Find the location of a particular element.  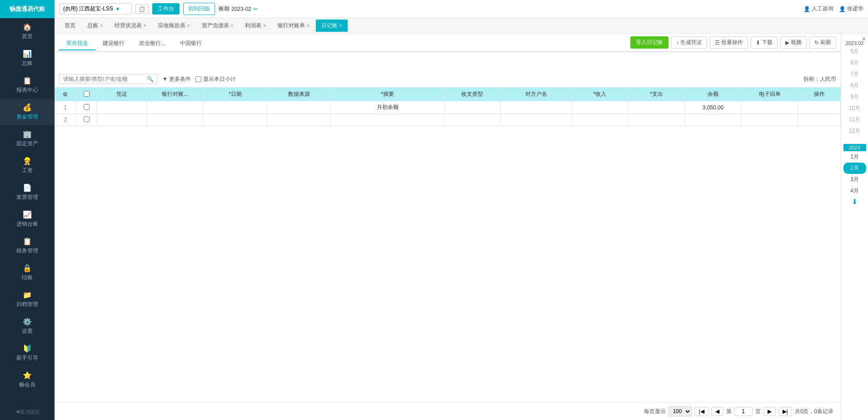

prev-page-button: ◀ is located at coordinates (717, 411).